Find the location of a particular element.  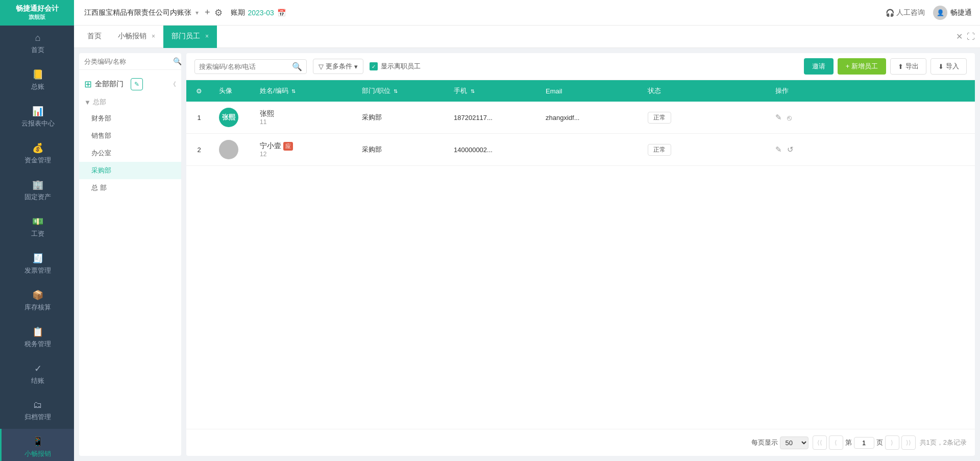

company-selector: 江西服宝精品有限责任公司内账张 ▾ is located at coordinates (141, 13).